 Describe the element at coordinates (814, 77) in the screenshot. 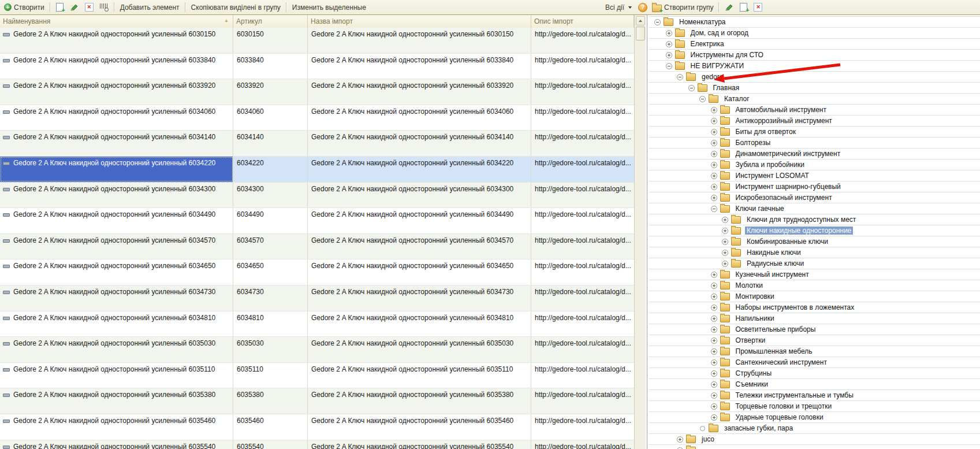

I see `tree-item-gedore: gedore` at that location.